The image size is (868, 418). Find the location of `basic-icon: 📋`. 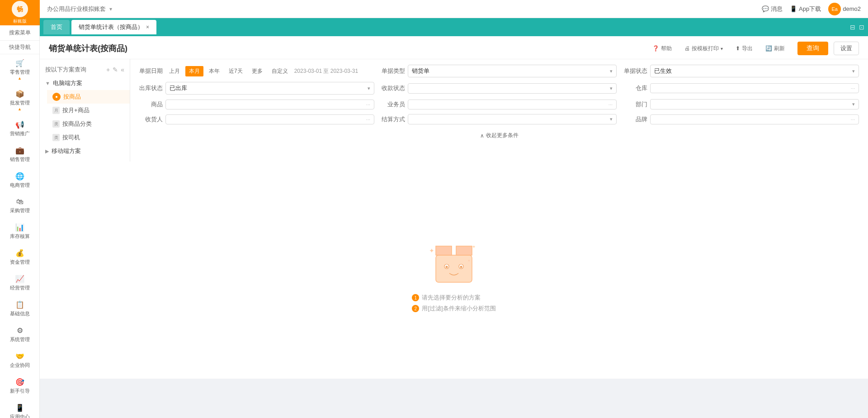

basic-icon: 📋 is located at coordinates (20, 305).